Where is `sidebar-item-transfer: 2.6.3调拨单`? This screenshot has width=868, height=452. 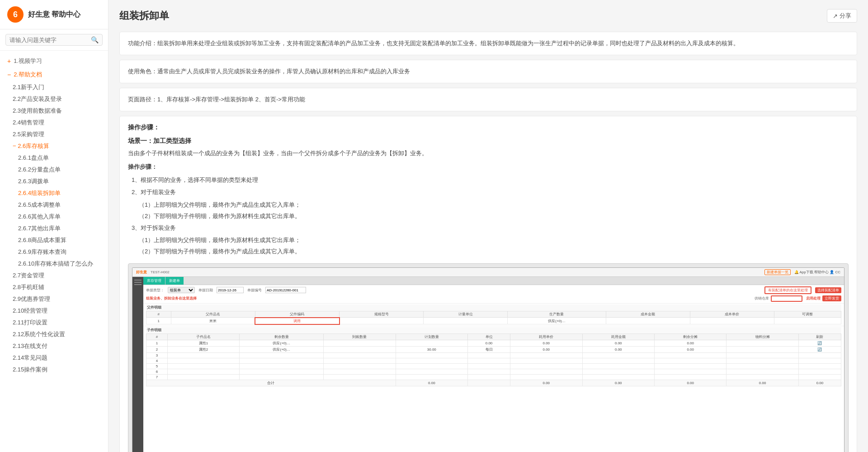 sidebar-item-transfer: 2.6.3调拨单 is located at coordinates (54, 181).